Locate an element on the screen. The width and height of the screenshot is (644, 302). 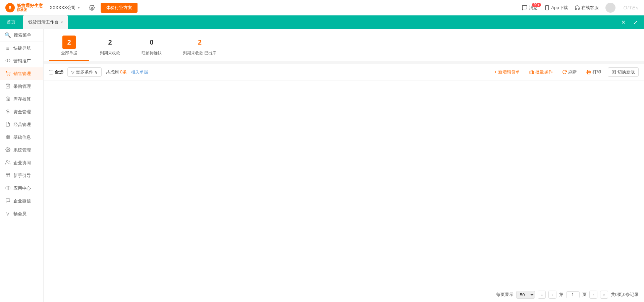
last-page-button: » is located at coordinates (604, 295).